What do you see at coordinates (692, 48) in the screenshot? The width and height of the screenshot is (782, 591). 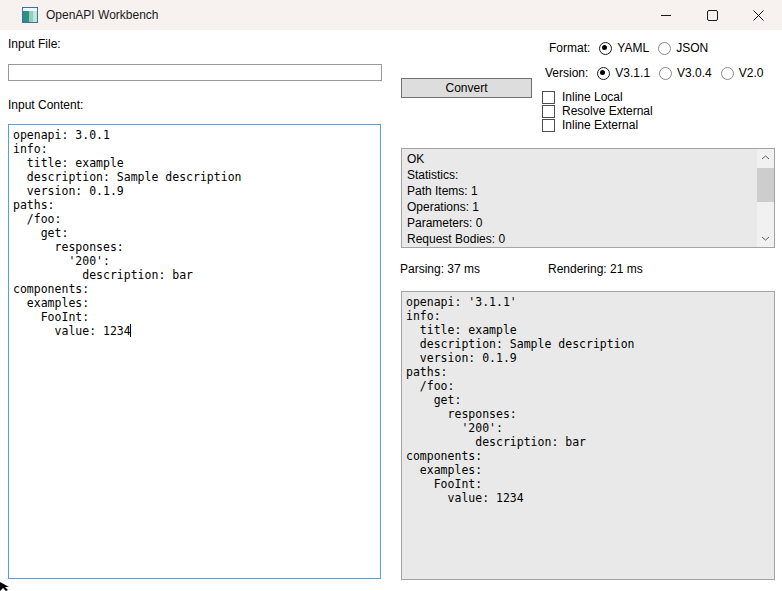 I see `format-radio-json-label: JSON` at bounding box center [692, 48].